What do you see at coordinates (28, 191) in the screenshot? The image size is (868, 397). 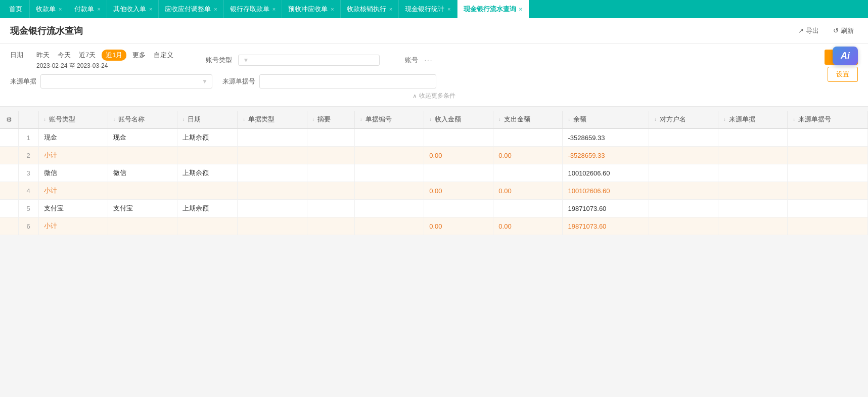 I see `row-num: 4` at bounding box center [28, 191].